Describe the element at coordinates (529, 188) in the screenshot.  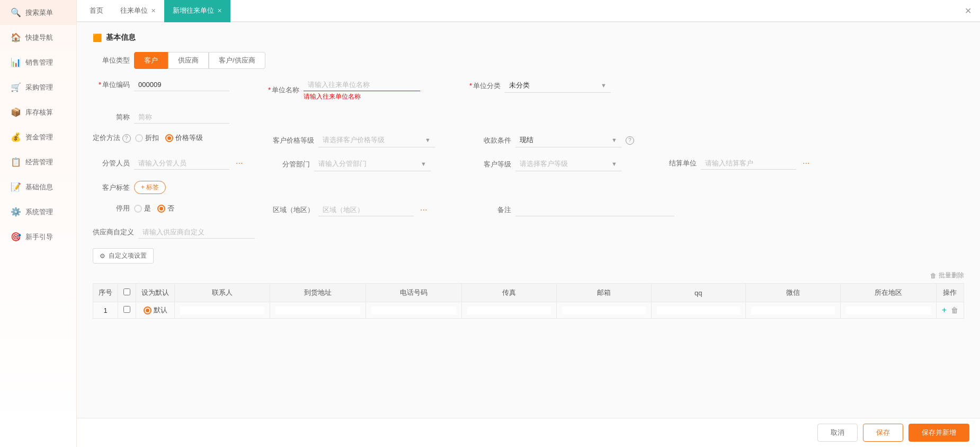
I see `customer-tag-row: 客户标签 + 标签` at that location.